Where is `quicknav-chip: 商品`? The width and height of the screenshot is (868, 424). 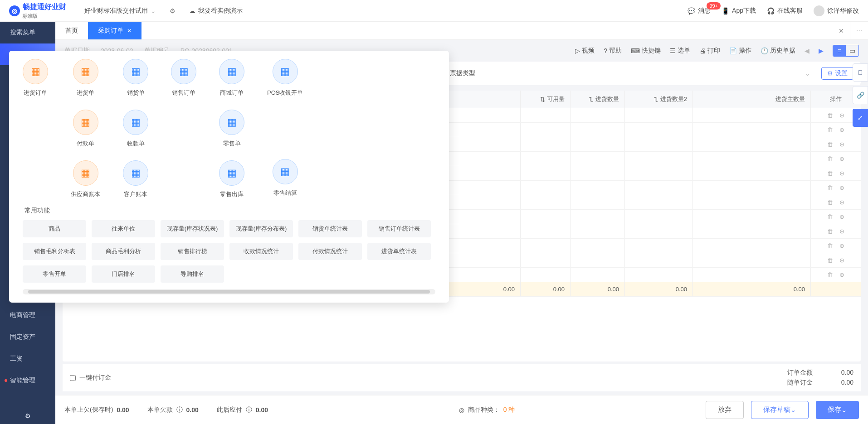 quicknav-chip: 商品 is located at coordinates (54, 229).